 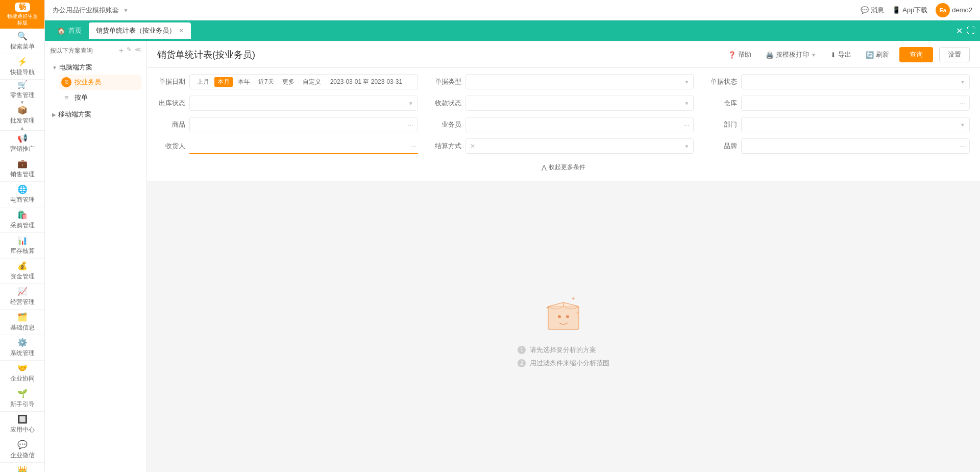 I want to click on home-icon: 🏠, so click(x=61, y=31).